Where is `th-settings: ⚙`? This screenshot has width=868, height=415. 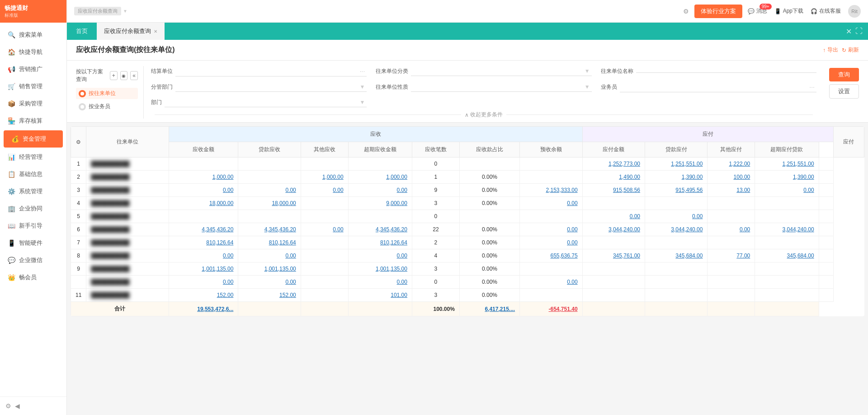
th-settings: ⚙ is located at coordinates (79, 142).